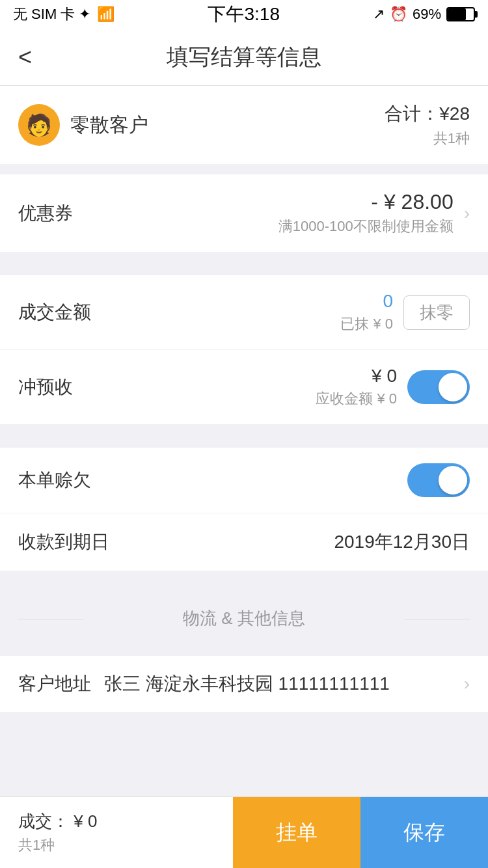  I want to click on coupon-label: 优惠券, so click(46, 213).